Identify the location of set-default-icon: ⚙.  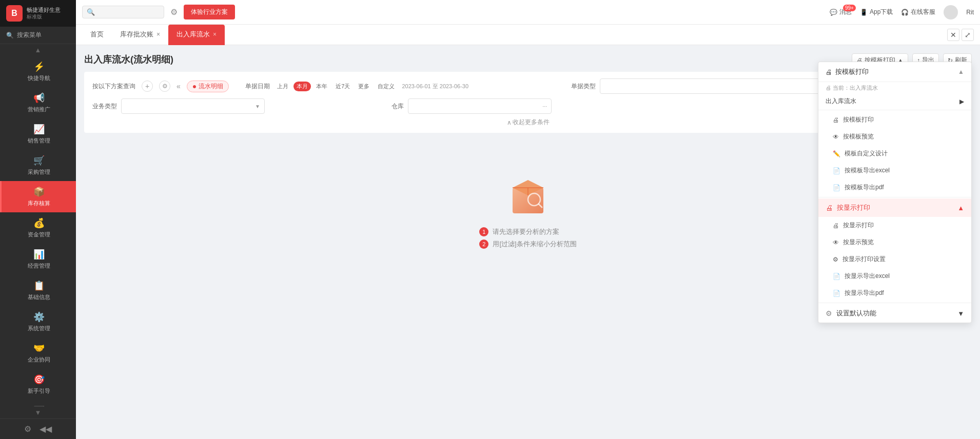
(829, 313).